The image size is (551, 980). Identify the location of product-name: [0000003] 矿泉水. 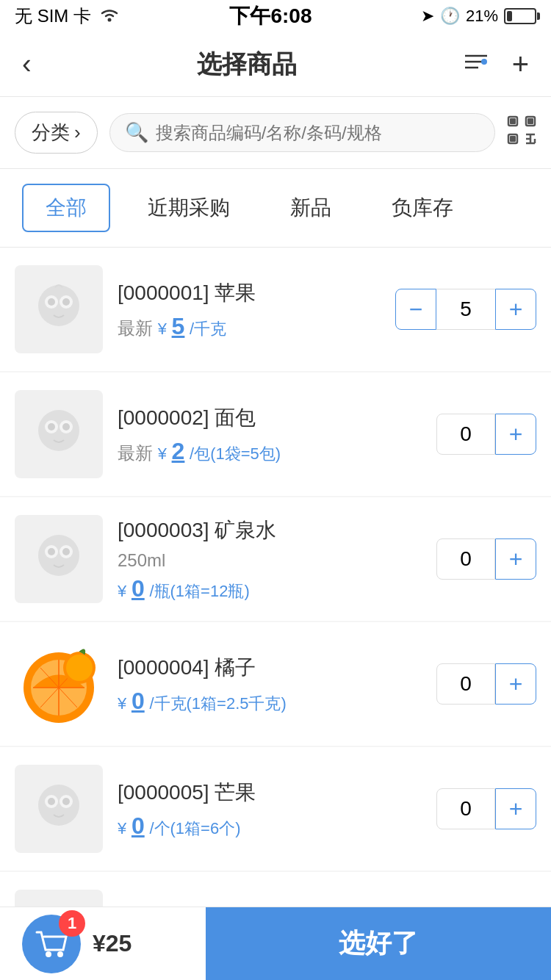
(270, 530).